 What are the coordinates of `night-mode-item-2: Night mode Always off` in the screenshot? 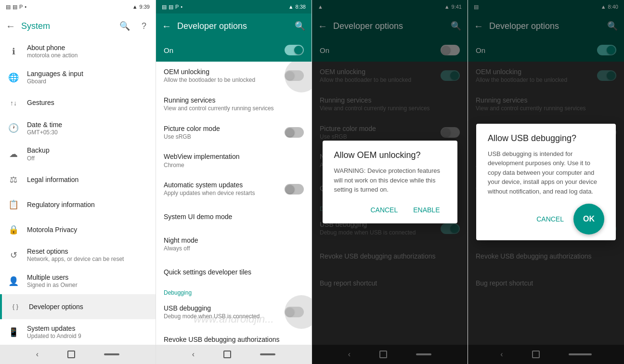 It's located at (234, 245).